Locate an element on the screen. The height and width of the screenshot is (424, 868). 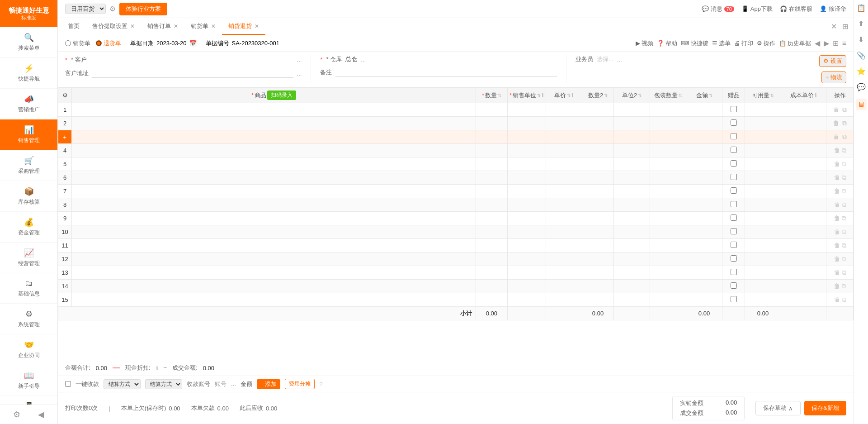
remark-input is located at coordinates (446, 72).